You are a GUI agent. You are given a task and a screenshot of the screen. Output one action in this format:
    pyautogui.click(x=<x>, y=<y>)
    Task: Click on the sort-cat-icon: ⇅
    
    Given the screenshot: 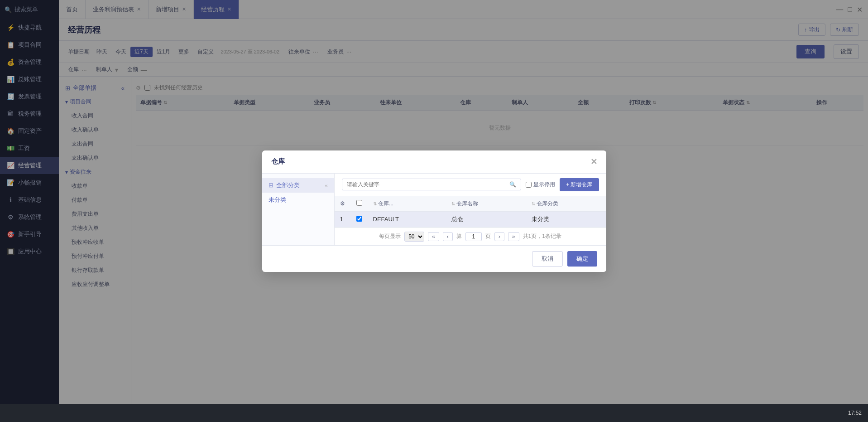 What is the action you would take?
    pyautogui.click(x=533, y=204)
    